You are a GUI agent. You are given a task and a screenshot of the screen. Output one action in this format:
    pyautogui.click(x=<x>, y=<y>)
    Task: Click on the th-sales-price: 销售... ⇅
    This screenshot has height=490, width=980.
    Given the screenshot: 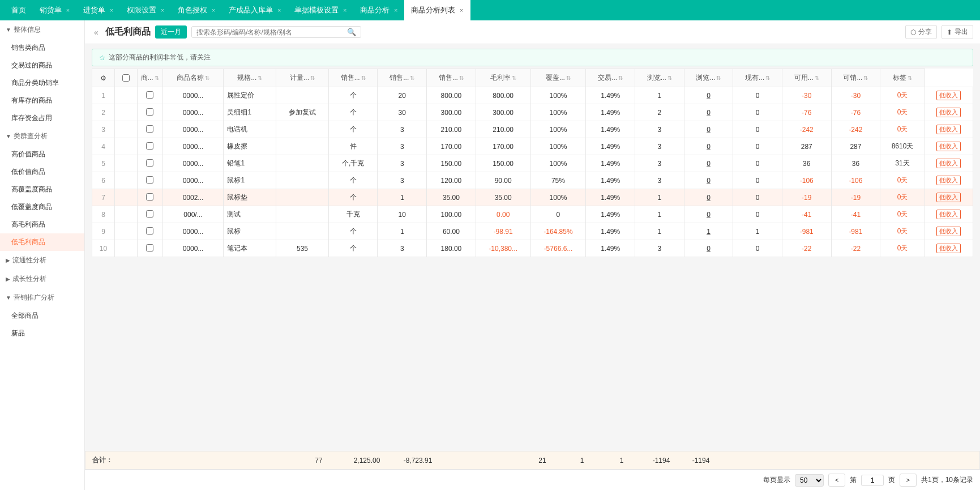 What is the action you would take?
    pyautogui.click(x=402, y=78)
    